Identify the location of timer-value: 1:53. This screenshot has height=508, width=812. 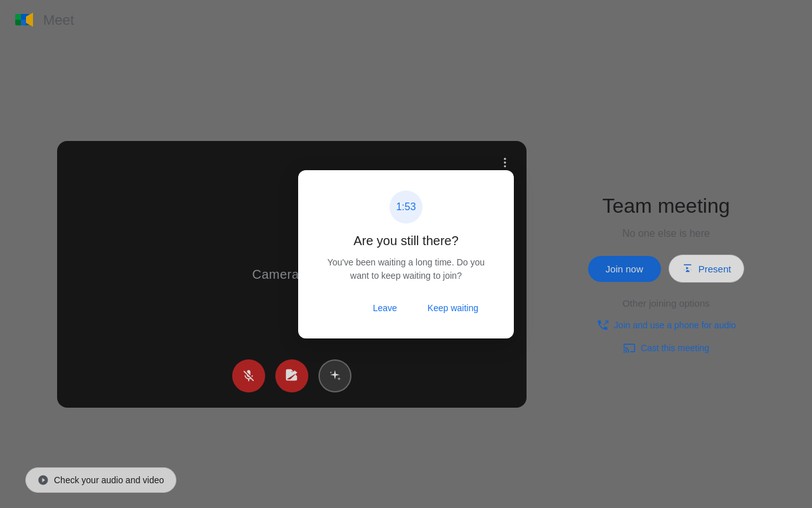
(406, 207).